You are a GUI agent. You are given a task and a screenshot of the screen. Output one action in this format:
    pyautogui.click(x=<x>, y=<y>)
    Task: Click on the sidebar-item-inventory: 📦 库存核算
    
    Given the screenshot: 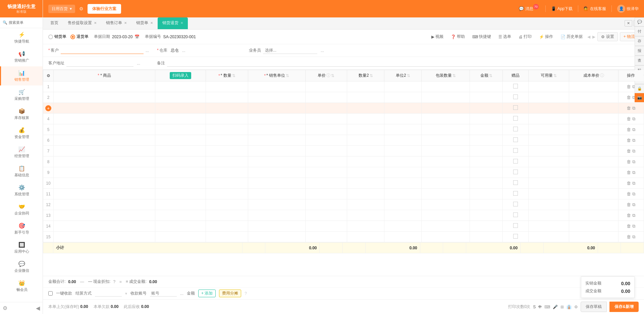 What is the action you would take?
    pyautogui.click(x=21, y=114)
    